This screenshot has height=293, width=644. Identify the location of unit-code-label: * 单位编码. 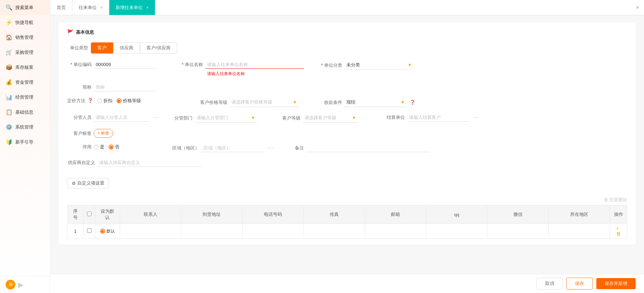
(79, 65).